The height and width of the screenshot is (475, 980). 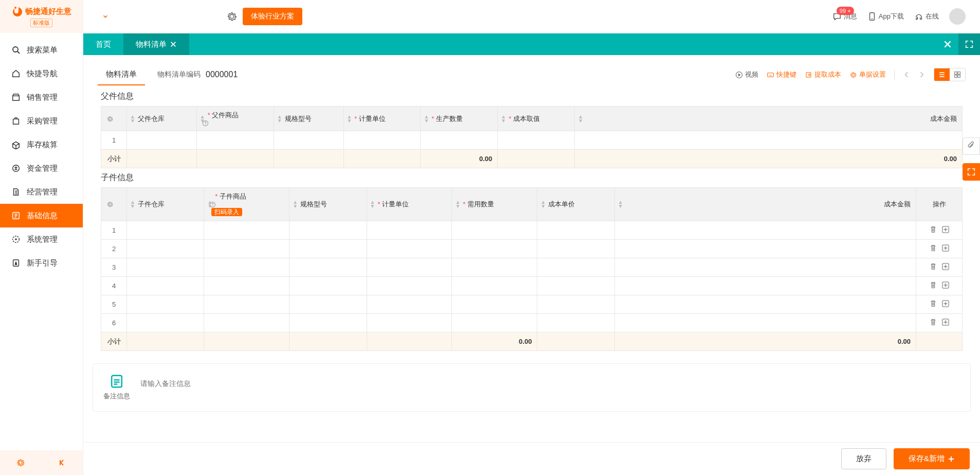 I want to click on avatar, so click(x=957, y=16).